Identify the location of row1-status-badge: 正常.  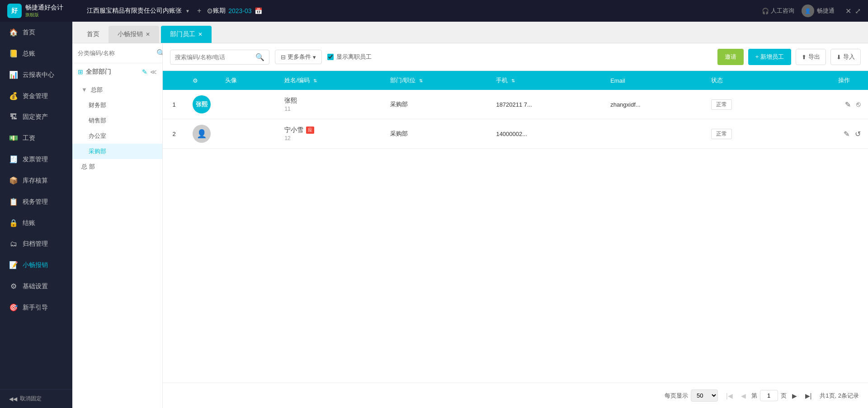
(722, 105).